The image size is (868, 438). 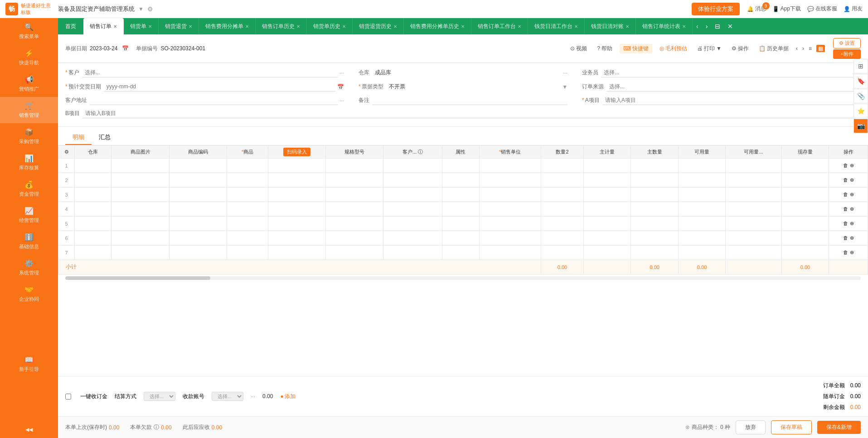 What do you see at coordinates (751, 428) in the screenshot?
I see `discard-button: 放弃` at bounding box center [751, 428].